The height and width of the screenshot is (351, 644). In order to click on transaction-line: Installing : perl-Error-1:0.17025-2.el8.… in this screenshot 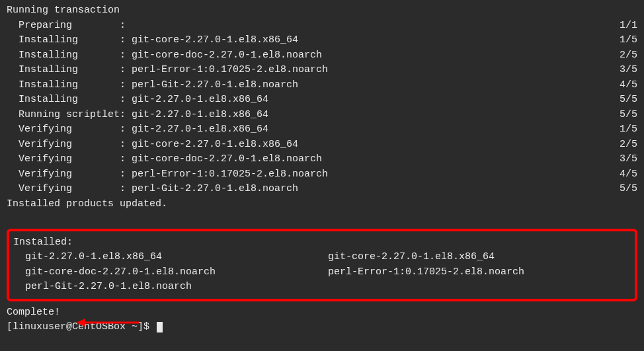, I will do `click(322, 70)`.